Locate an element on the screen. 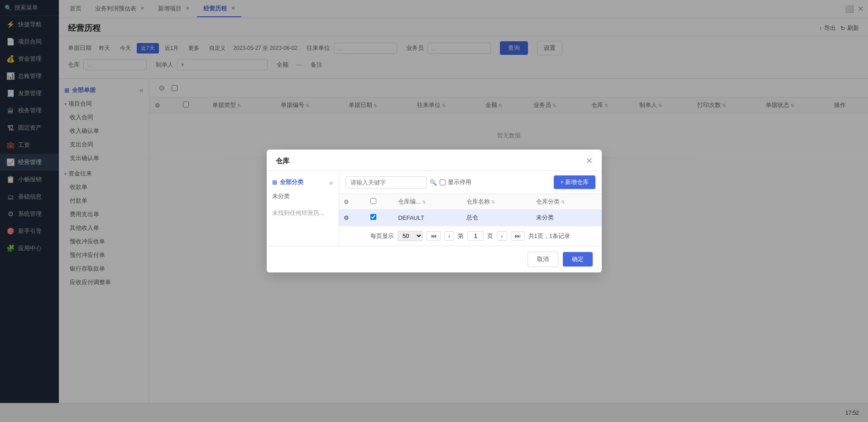 The image size is (868, 422). modal-page-end-label: 页 is located at coordinates (490, 236).